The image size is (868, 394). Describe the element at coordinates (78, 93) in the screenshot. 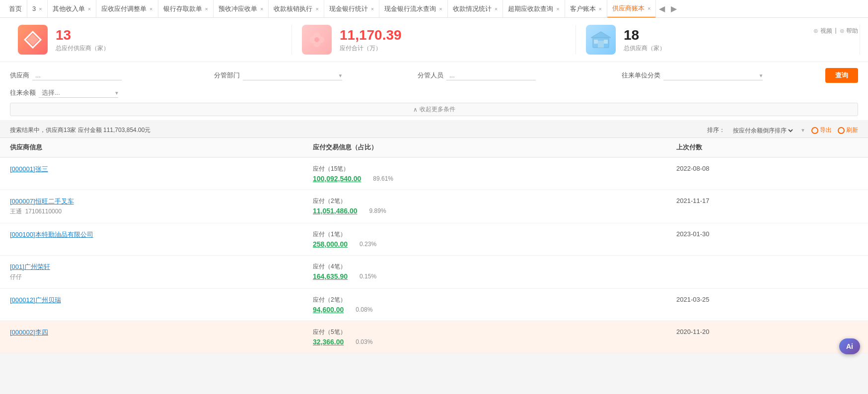

I see `balance-input` at that location.